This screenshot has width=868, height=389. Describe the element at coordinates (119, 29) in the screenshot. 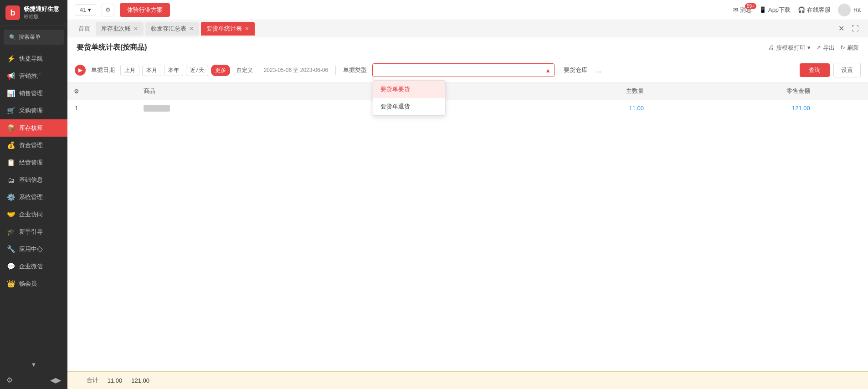

I see `tab-batch: 库存批次账 ✕` at that location.